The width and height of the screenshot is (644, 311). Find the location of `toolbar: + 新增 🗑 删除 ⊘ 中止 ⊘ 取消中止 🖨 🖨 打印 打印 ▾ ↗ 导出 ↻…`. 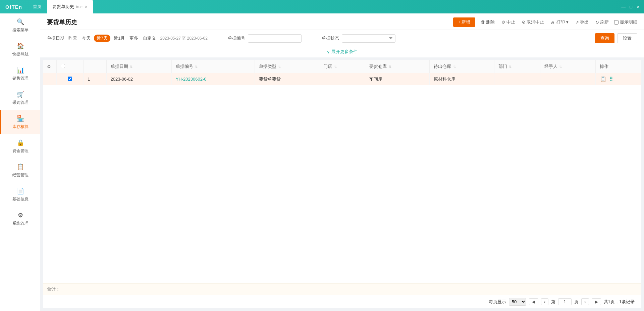

toolbar: + 新增 🗑 删除 ⊘ 中止 ⊘ 取消中止 🖨 🖨 打印 打印 ▾ ↗ 导出 ↻… is located at coordinates (545, 22).